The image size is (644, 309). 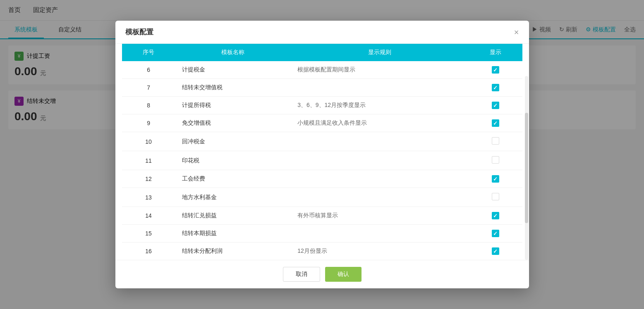 I want to click on col-name: 模板名称, so click(x=233, y=52).